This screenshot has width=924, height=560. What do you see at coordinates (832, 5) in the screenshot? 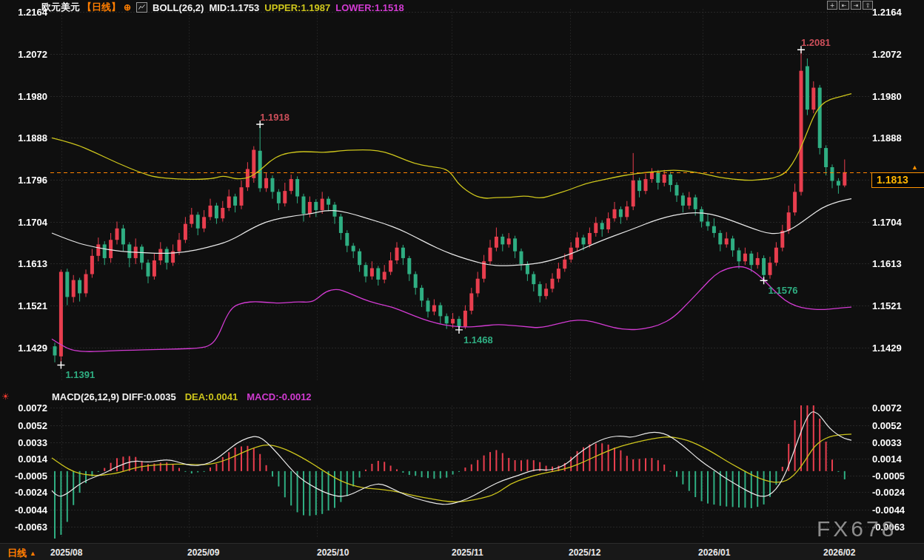
I see `select-zoom-icon: +` at bounding box center [832, 5].